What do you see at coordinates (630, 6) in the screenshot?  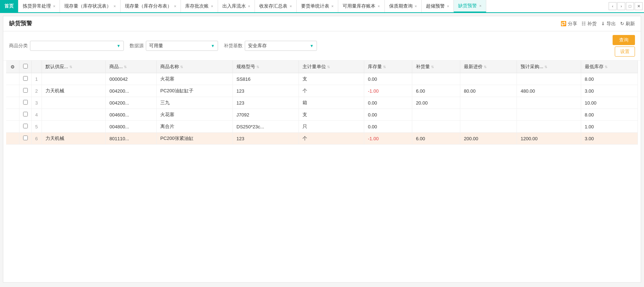 I see `tab-restore: □` at bounding box center [630, 6].